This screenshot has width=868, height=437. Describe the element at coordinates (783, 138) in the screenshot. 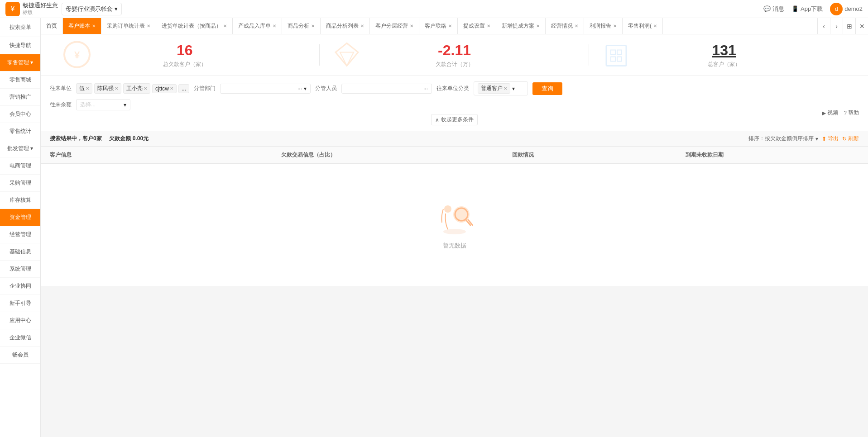

I see `results-sort: 排序：按欠款金额倒序排序 ▾` at that location.